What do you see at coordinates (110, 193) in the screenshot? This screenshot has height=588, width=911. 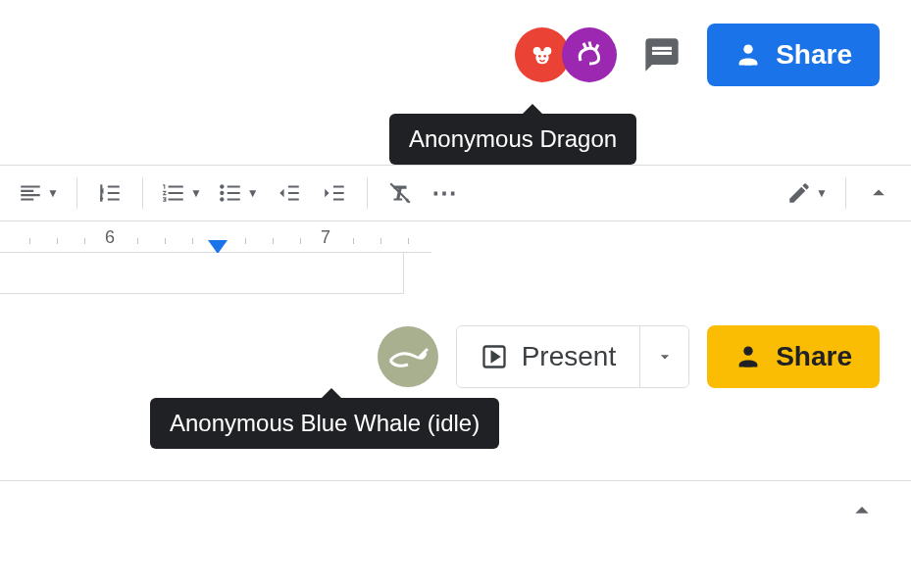 I see `line-spacing-icon` at bounding box center [110, 193].